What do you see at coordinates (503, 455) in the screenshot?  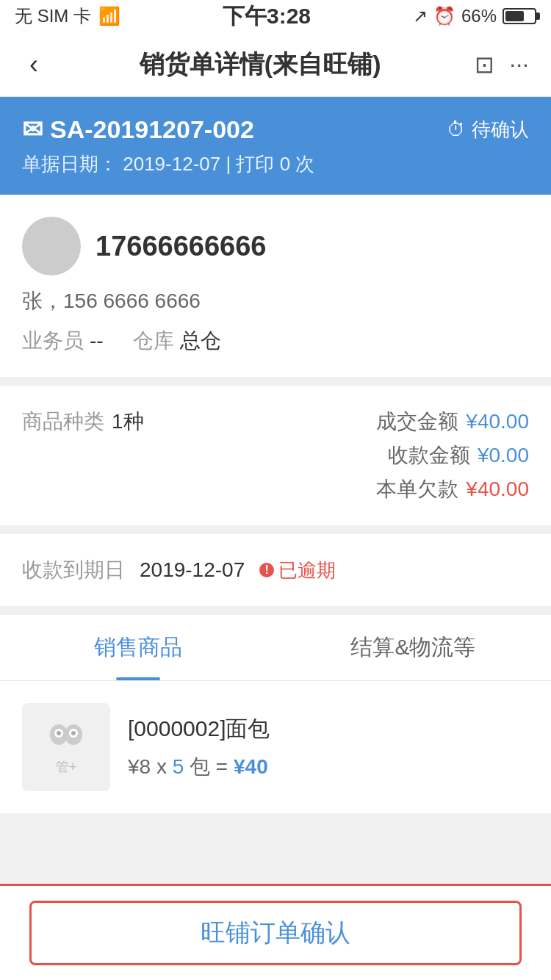 I see `collected-value: ¥0.00` at bounding box center [503, 455].